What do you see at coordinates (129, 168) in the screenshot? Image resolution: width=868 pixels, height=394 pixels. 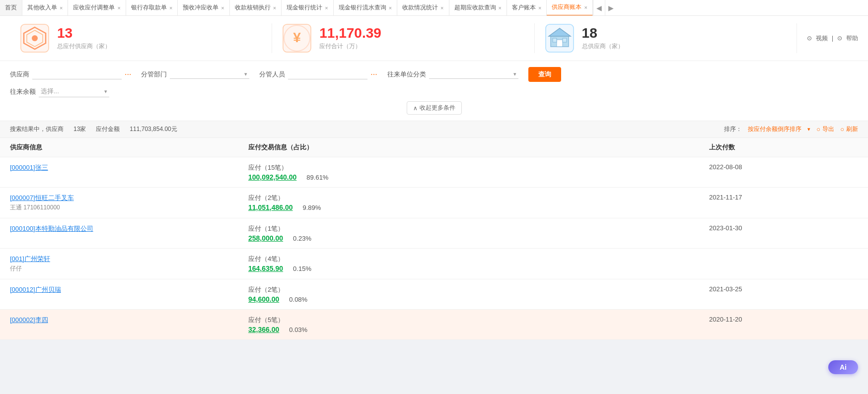 I see `supplier-link: [000001]张三` at bounding box center [129, 168].